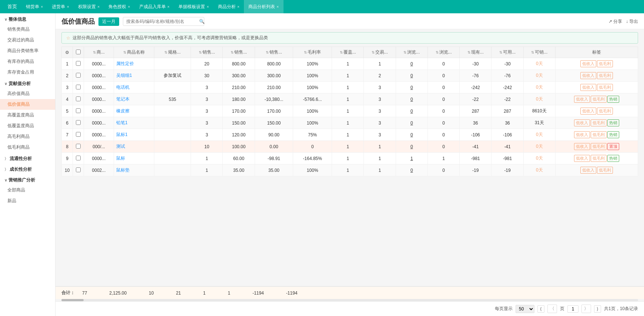 This screenshot has width=644, height=316. I want to click on sidebar-item-all-goods: 全部商品, so click(27, 190).